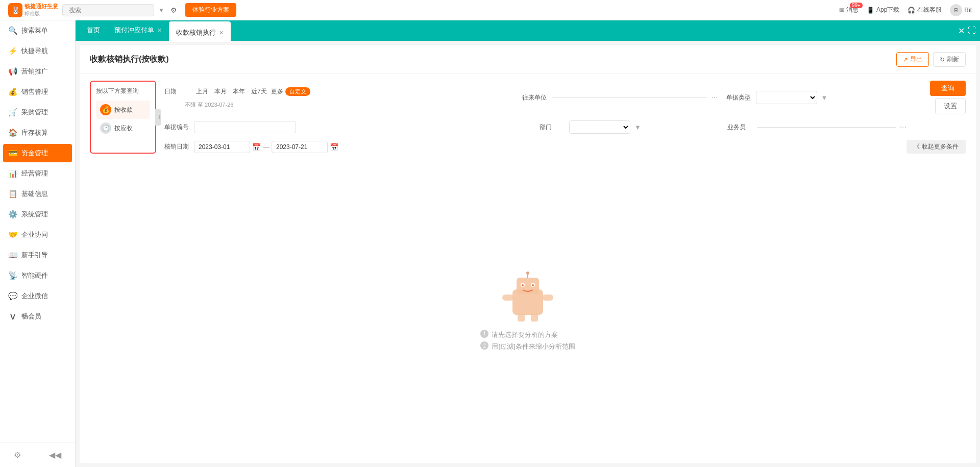 The height and width of the screenshot is (467, 980). What do you see at coordinates (13, 112) in the screenshot?
I see `cart-icon: 🛒` at bounding box center [13, 112].